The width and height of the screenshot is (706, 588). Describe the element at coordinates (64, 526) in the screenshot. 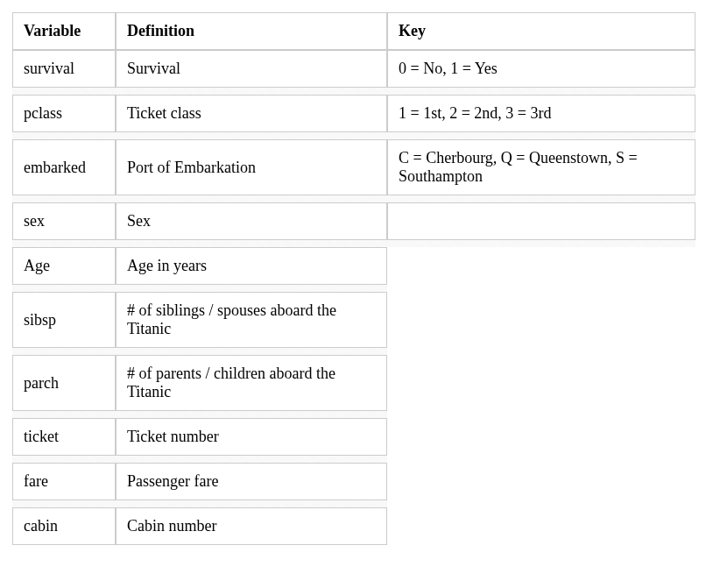

I see `cell-variable: cabin` at that location.